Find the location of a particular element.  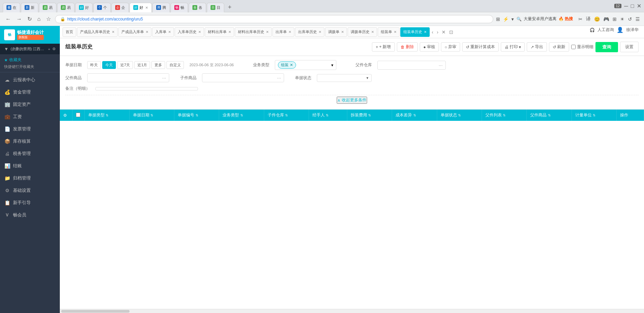

tab-out-order-history-close: ✕ is located at coordinates (320, 32).